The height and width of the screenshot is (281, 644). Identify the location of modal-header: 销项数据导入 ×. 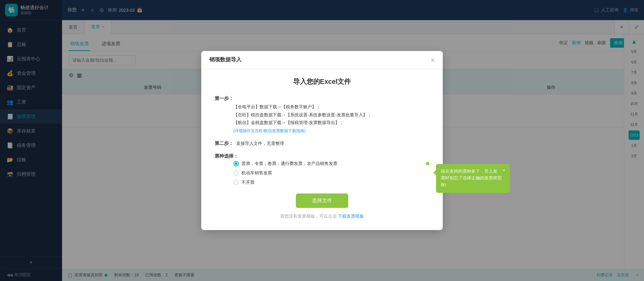
(322, 60).